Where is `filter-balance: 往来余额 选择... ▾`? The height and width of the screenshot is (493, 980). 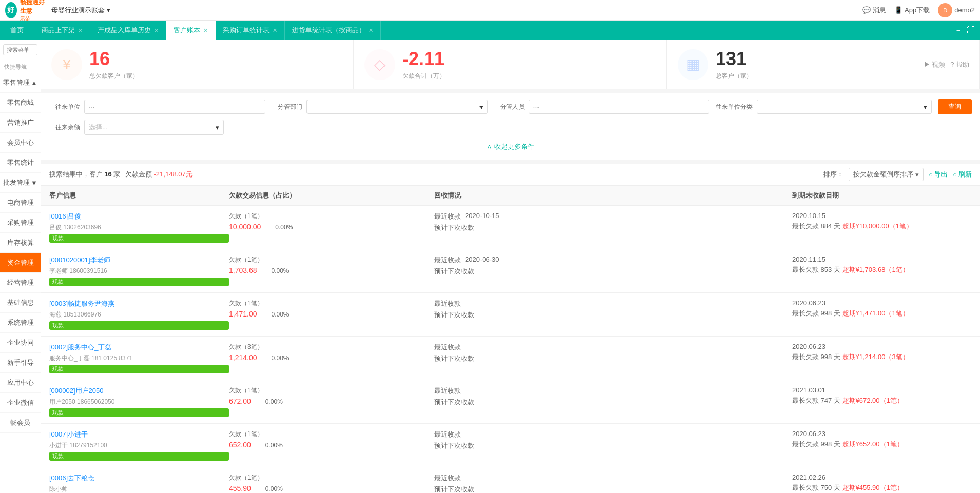
filter-balance: 往来余额 选择... ▾ is located at coordinates (137, 127).